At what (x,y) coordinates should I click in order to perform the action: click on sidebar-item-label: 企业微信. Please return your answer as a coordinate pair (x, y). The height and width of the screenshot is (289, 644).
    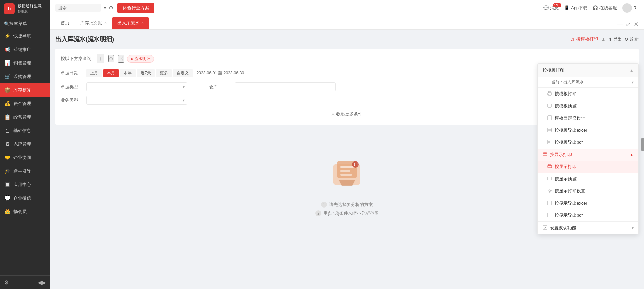
    Looking at the image, I should click on (22, 198).